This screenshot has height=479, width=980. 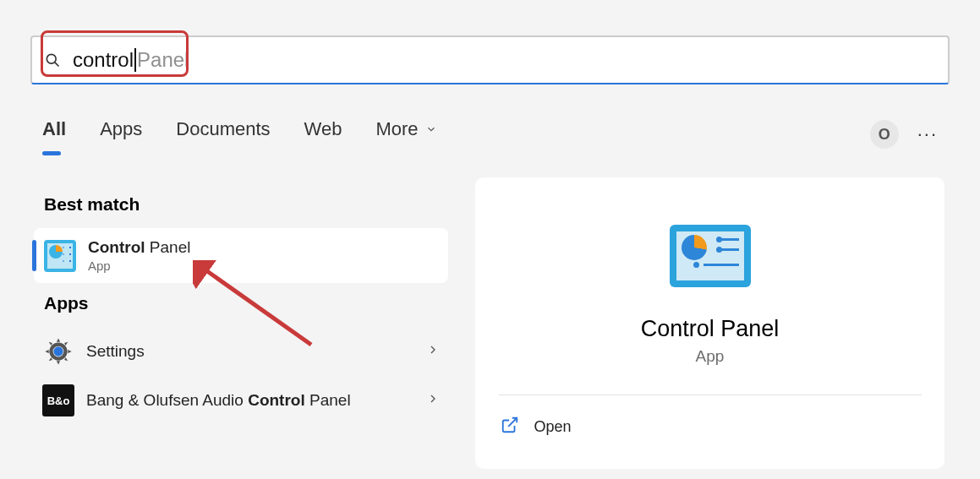 I want to click on tab-label: All, so click(x=54, y=128).